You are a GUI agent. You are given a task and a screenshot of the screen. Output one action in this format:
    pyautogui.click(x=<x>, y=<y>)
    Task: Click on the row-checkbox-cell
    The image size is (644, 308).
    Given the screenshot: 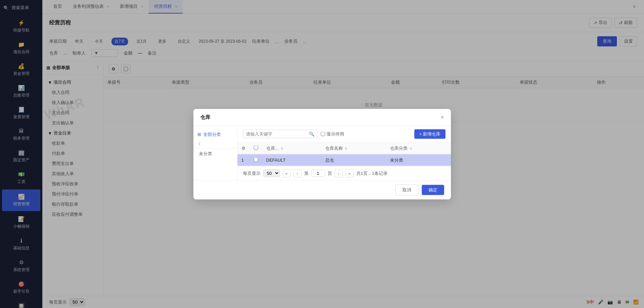 What is the action you would take?
    pyautogui.click(x=256, y=160)
    